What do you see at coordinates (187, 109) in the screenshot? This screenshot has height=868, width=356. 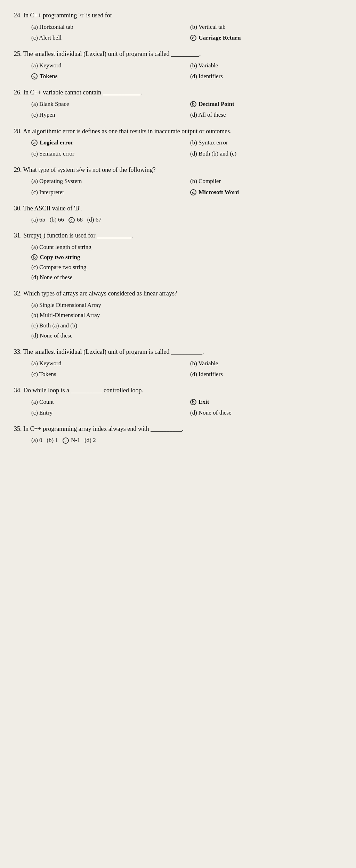 I see `options-grid: (a) Blank Spaceb Decimal Point(c) Hypen(…` at bounding box center [187, 109].